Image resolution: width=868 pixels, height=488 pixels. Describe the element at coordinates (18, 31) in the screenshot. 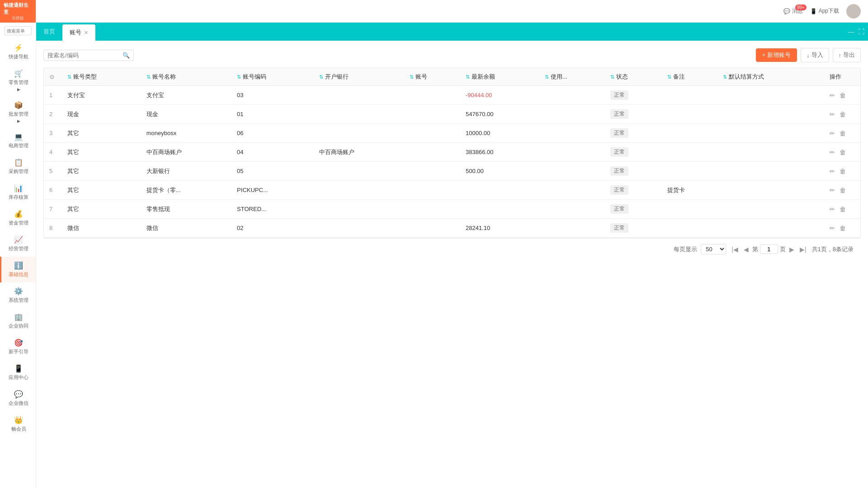

I see `sidebar-item-search` at that location.